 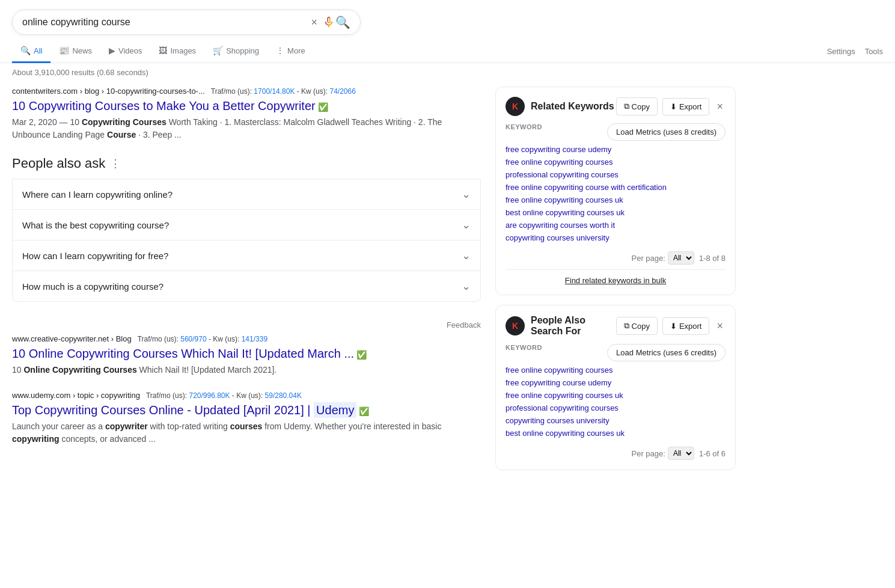 What do you see at coordinates (166, 22) in the screenshot?
I see `search-input` at bounding box center [166, 22].